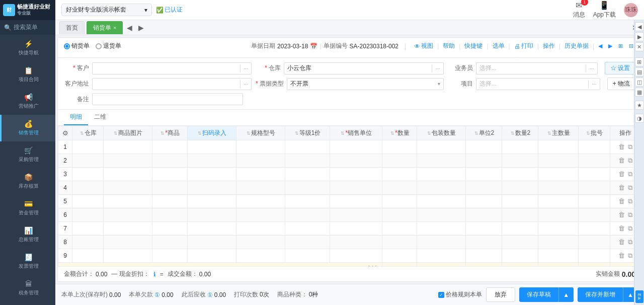 Image resolution: width=644 pixels, height=305 pixels. What do you see at coordinates (314, 46) in the screenshot?
I see `calendar-icon: 📅` at bounding box center [314, 46].